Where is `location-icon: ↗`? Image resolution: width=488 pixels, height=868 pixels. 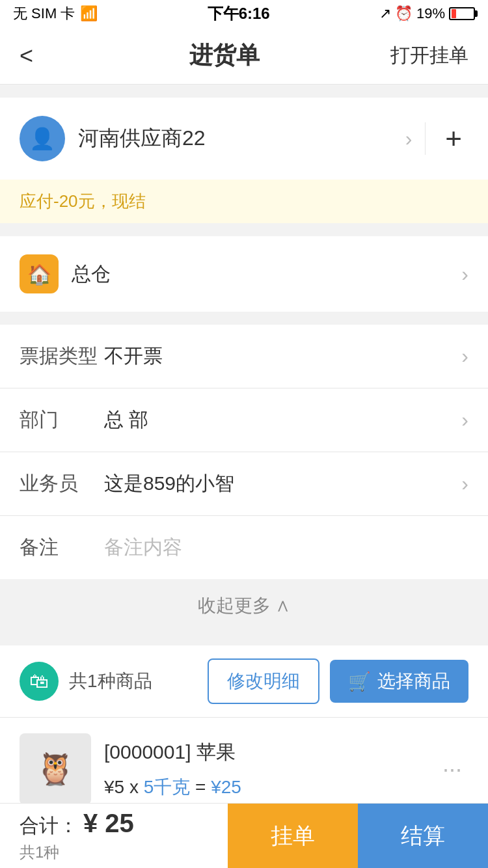
location-icon: ↗ is located at coordinates (385, 14).